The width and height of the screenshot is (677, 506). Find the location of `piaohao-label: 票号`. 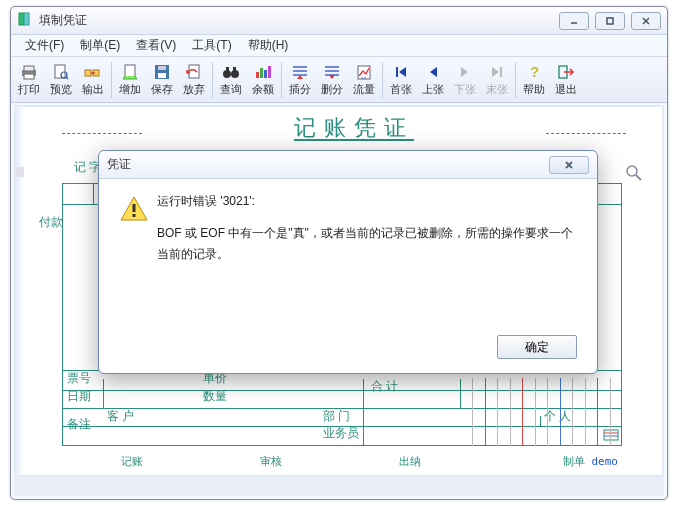

piaohao-label: 票号 is located at coordinates (79, 378).